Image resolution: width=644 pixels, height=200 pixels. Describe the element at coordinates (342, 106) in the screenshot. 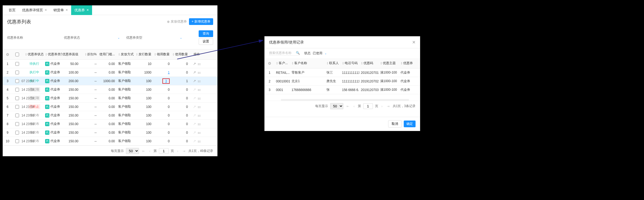

I see `modal-pager: 每页显示 50 ⇤ ‹ 第 页 › ⇥ 共1页，3条记录` at that location.